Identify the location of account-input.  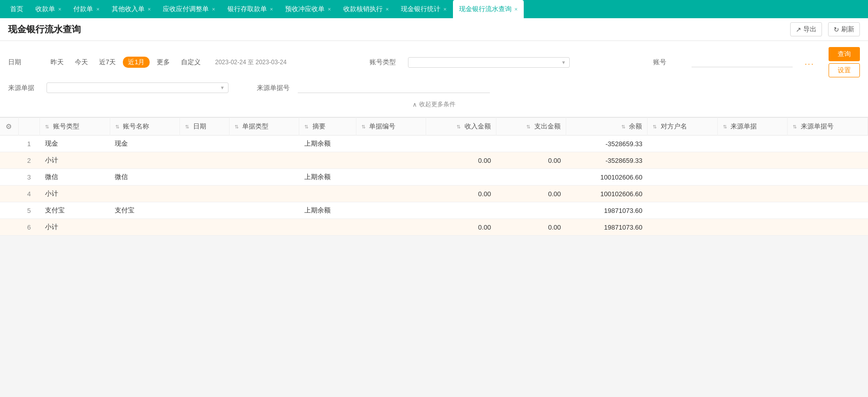
(742, 62).